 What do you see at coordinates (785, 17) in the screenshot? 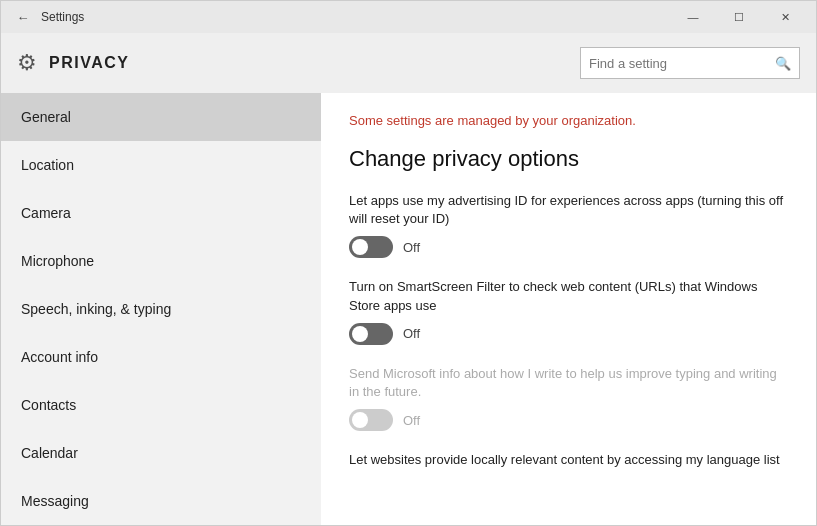
I see `close-button: ✕` at bounding box center [785, 17].